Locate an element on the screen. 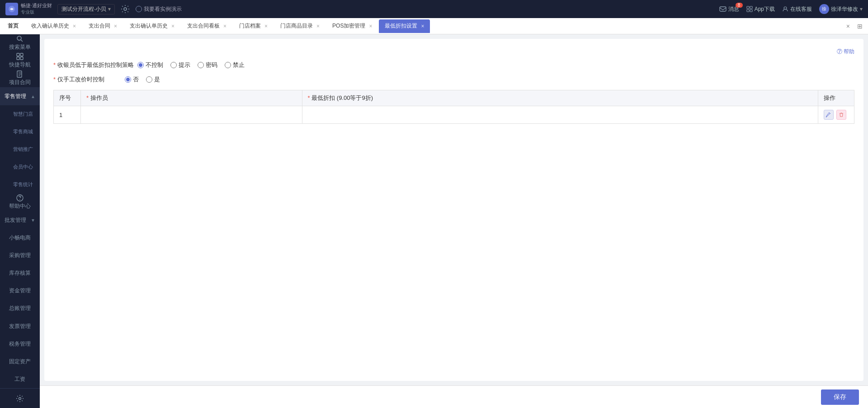  col-discount: * 最低折扣 (9.00等于9折) is located at coordinates (560, 98).